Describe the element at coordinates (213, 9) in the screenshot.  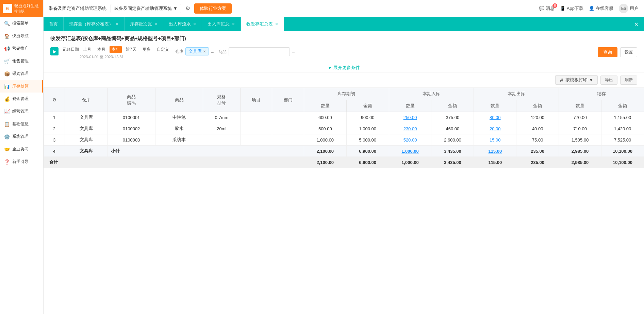
I see `trial-button: 体验行业方案` at that location.